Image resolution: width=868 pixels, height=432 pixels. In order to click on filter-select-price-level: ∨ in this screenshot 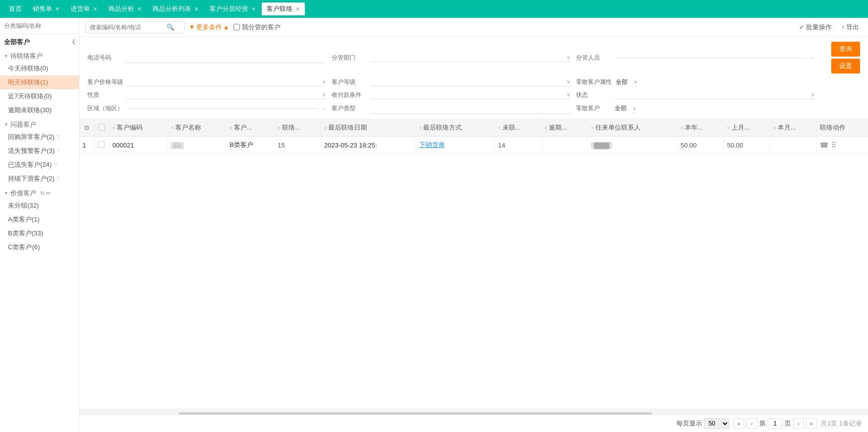, I will do `click(226, 82)`.